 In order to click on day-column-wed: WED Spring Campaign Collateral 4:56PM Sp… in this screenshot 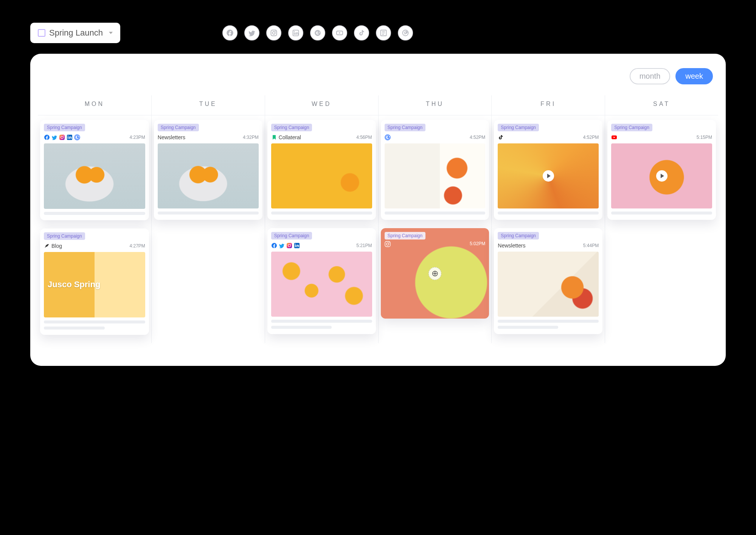, I will do `click(321, 219)`.